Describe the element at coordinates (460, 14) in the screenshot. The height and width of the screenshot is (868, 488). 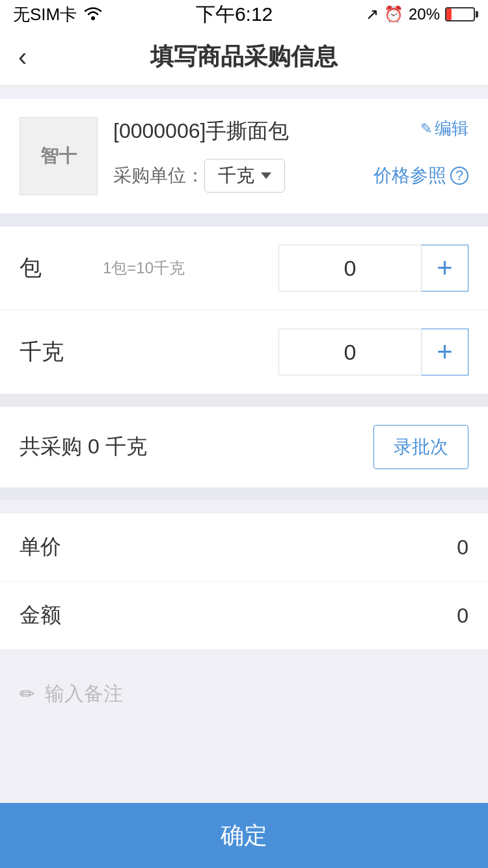
I see `battery-icon` at that location.